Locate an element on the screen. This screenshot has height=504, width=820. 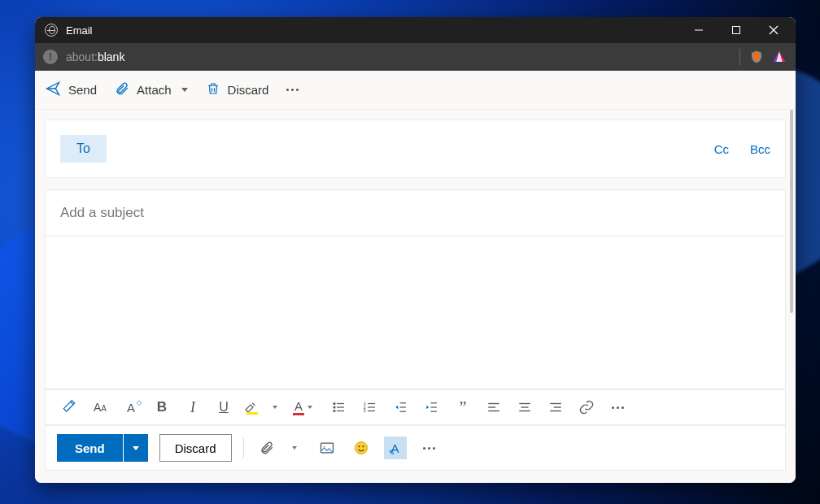
attach-icon is located at coordinates (122, 89).